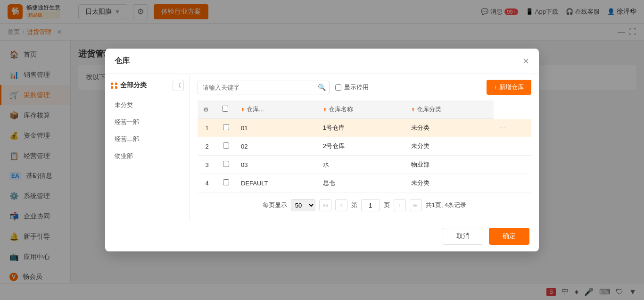  I want to click on all-category-label: 全部分类, so click(133, 85).